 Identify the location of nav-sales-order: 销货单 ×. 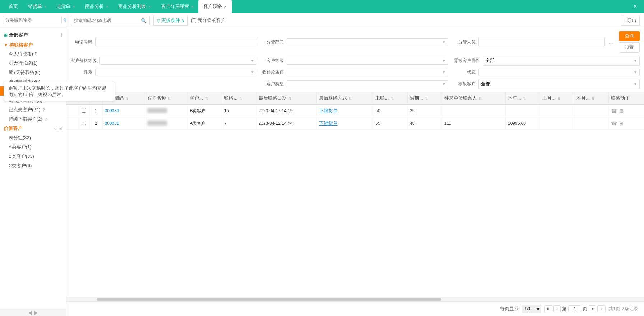
(37, 6).